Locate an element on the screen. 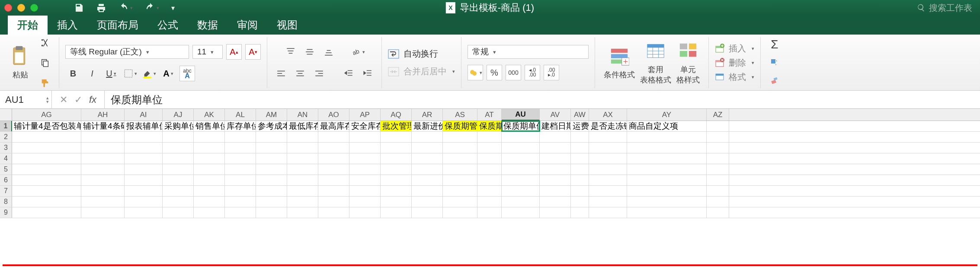 This screenshot has width=980, height=267. cell-AZ7 is located at coordinates (718, 191).